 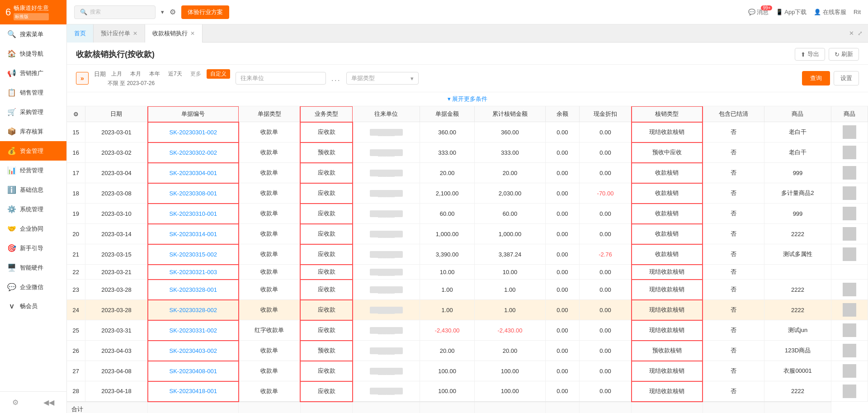 I want to click on doc-no-link: SK-20230302-002, so click(x=193, y=153).